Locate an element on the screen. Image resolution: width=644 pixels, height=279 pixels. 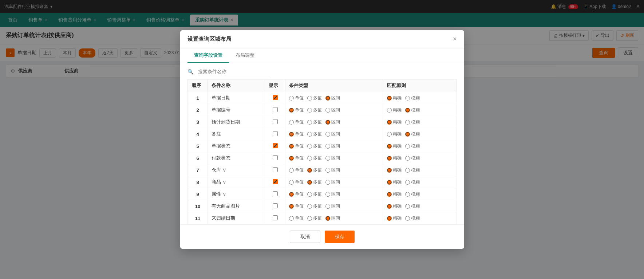
dialog-search-area: 🔍 is located at coordinates (322, 71).